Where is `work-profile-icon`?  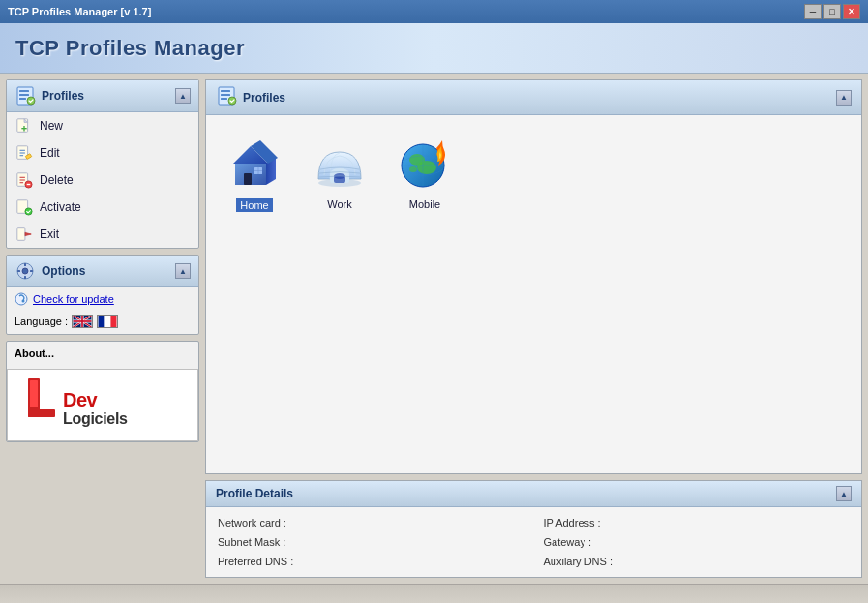 work-profile-icon is located at coordinates (340, 164).